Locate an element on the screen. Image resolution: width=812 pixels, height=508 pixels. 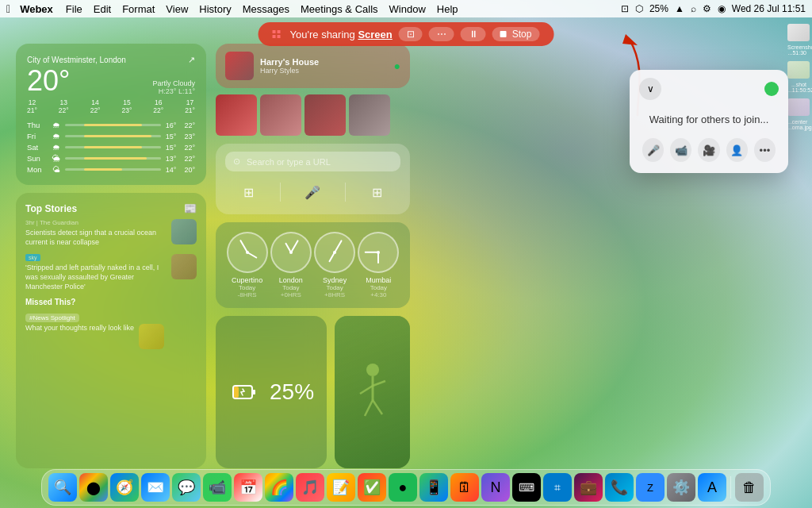
screenshot-1-label: Screenshot...51:30 is located at coordinates (799, 50).